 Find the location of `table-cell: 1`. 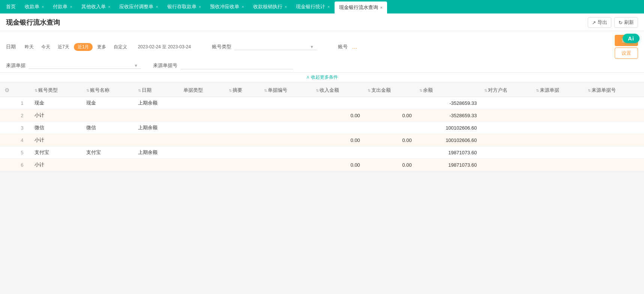

table-cell: 1 is located at coordinates (22, 103).